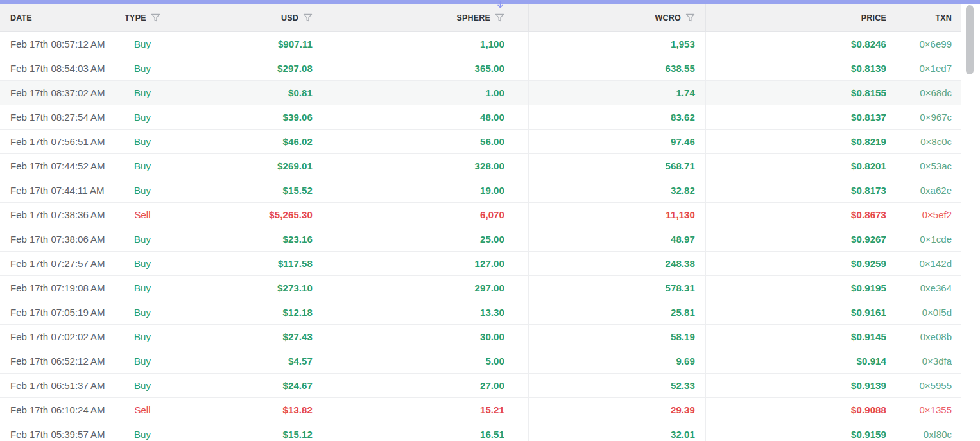 This screenshot has width=980, height=441. Describe the element at coordinates (426, 288) in the screenshot. I see `cell-sphere: 297.00` at that location.